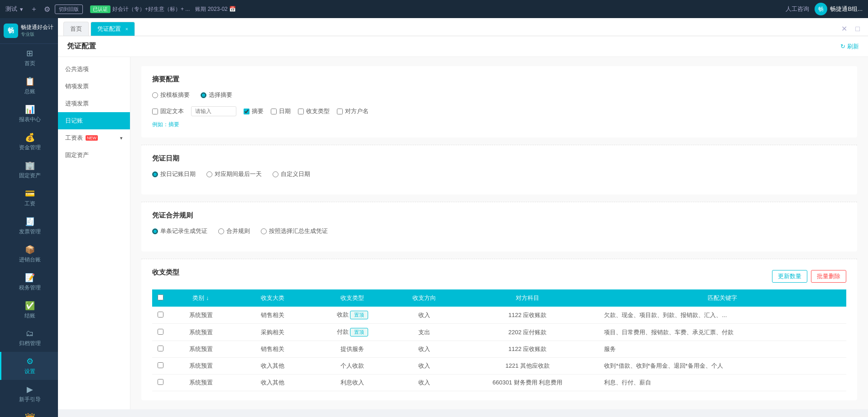 This screenshot has height=417, width=868. Describe the element at coordinates (30, 204) in the screenshot. I see `sidebar-label-salary: 工资` at that location.